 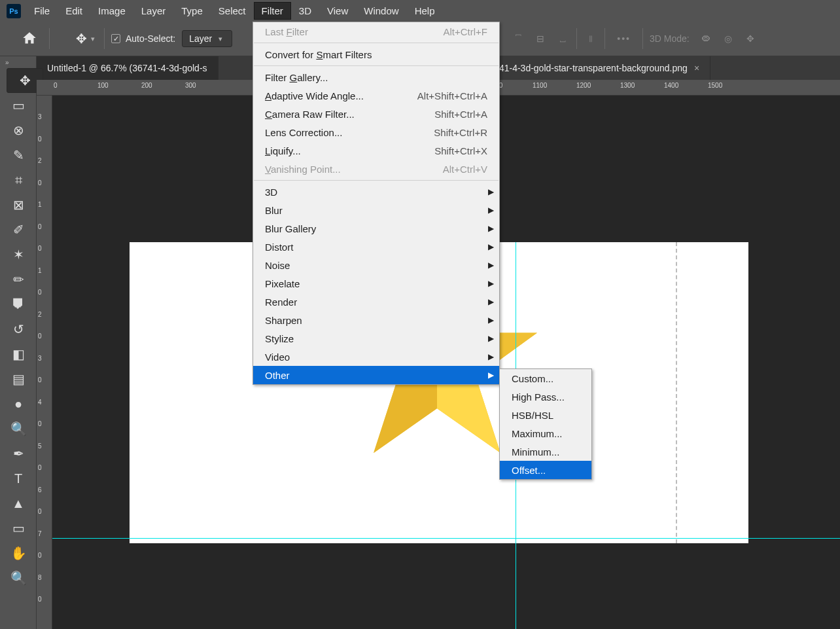 I want to click on ruler-tick: 300, so click(x=191, y=85).